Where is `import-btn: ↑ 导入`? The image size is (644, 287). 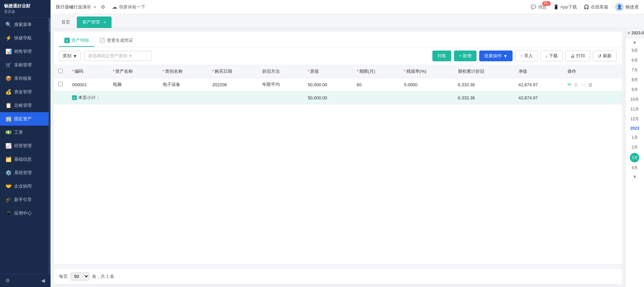 import-btn: ↑ 导入 is located at coordinates (526, 56).